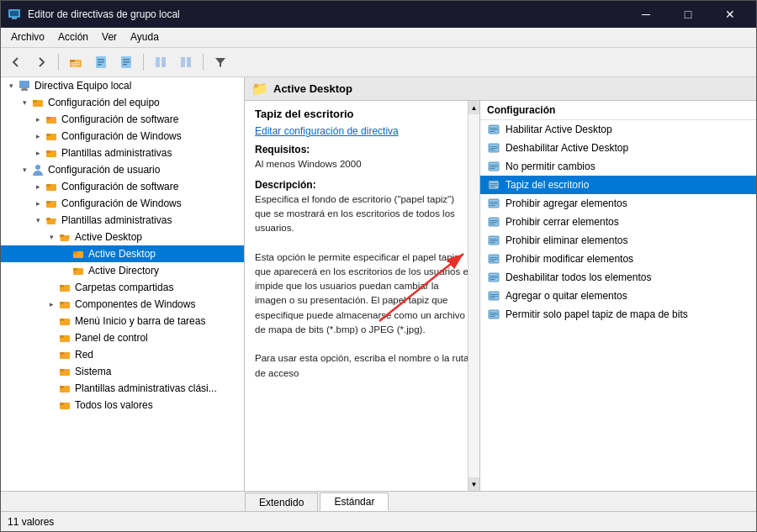  Describe the element at coordinates (24, 170) in the screenshot. I see `tree-expander-config-usuario: ▾` at that location.